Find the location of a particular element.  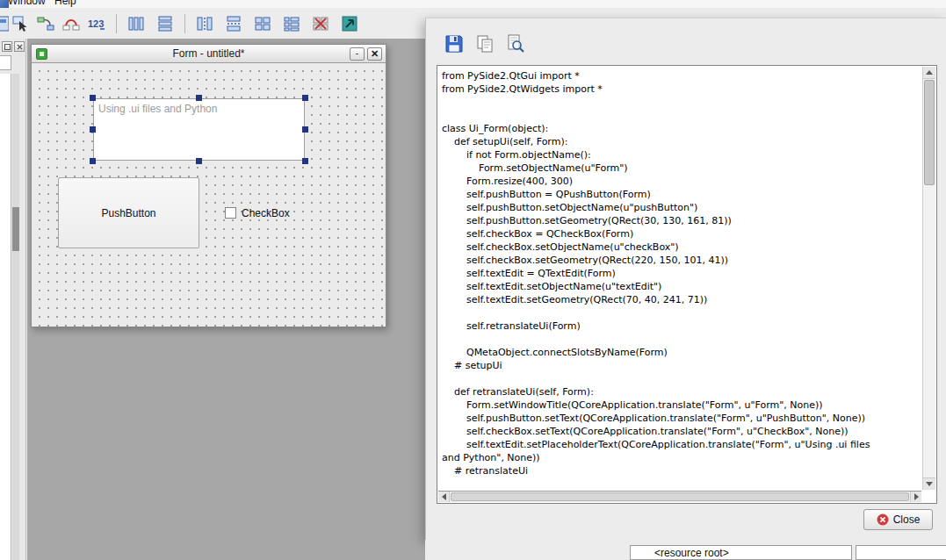

widget-list is located at coordinates (5, 317).